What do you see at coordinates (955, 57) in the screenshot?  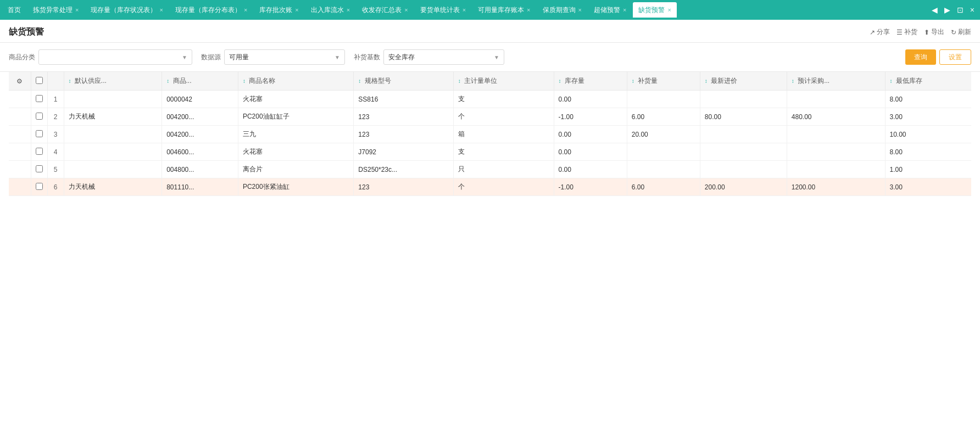 I see `settings-button: 设置` at bounding box center [955, 57].